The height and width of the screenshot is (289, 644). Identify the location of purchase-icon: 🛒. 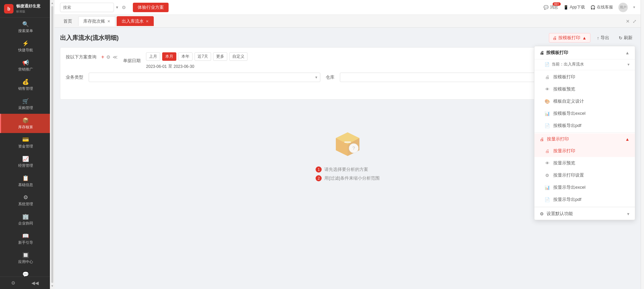
(26, 101).